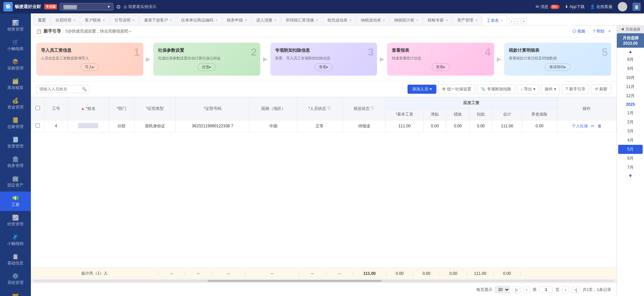 Image resolution: width=644 pixels, height=296 pixels. What do you see at coordinates (207, 67) in the screenshot?
I see `setting-btn: 设置▸` at bounding box center [207, 67].